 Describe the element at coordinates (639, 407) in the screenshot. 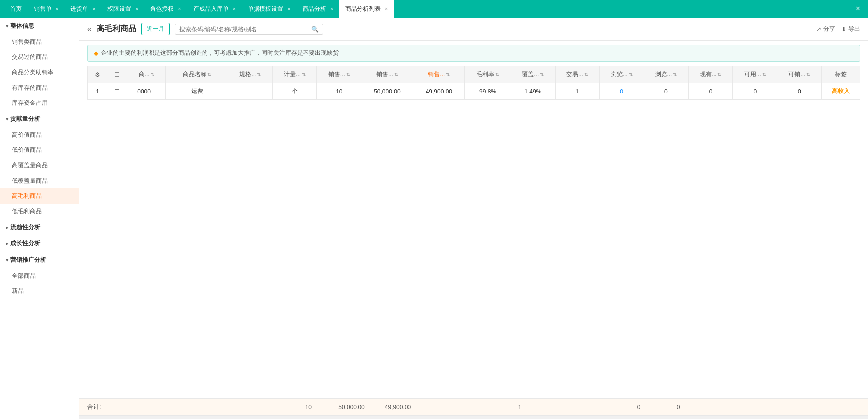

I see `footer-cell-cur: 0` at that location.